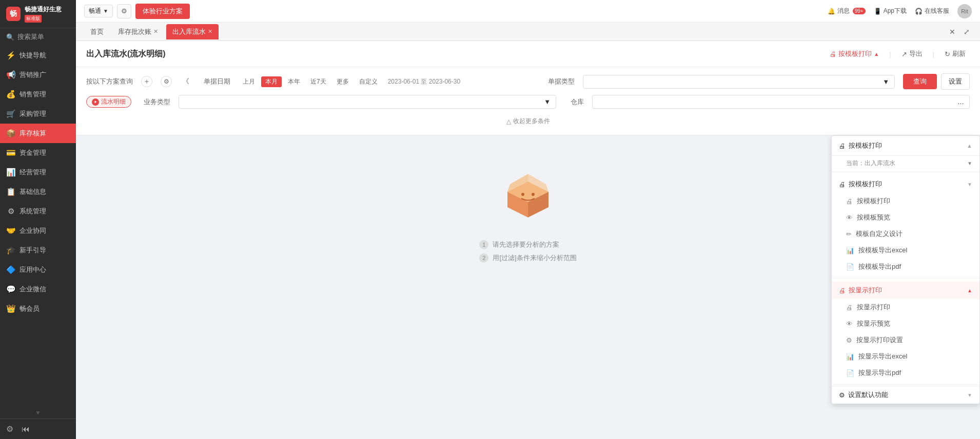 The image size is (980, 439). Describe the element at coordinates (271, 82) in the screenshot. I see `date-opt-this-month: 本月` at that location.